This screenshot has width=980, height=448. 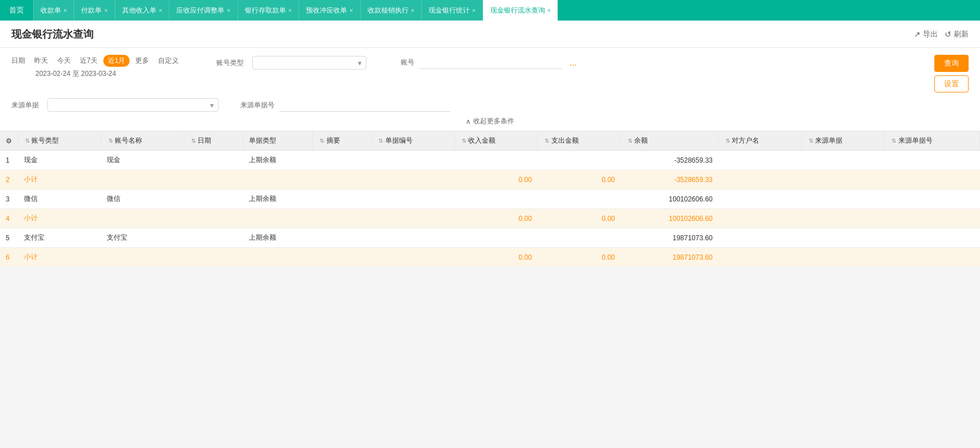 What do you see at coordinates (670, 219) in the screenshot?
I see `table-cell: 100102606.60` at bounding box center [670, 219].